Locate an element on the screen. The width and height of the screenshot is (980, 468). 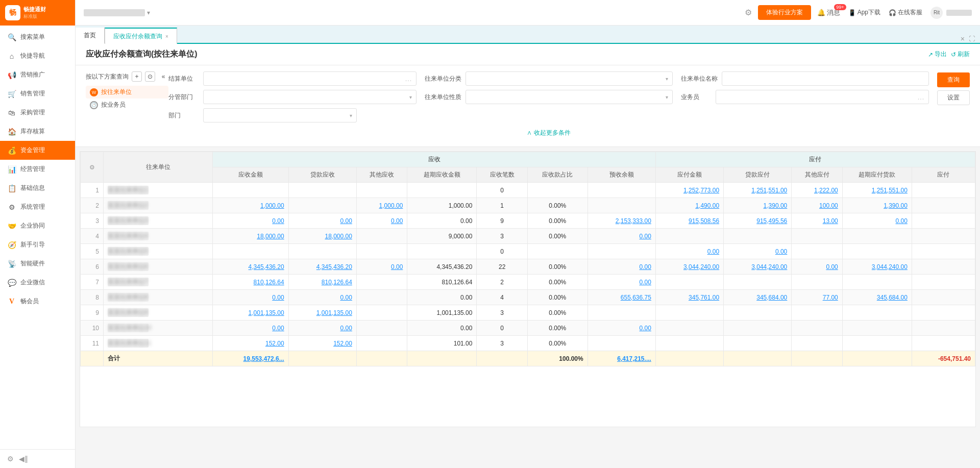
table-row: 10某某往来单位100.000.000.0000.00%0.00 is located at coordinates (528, 328).